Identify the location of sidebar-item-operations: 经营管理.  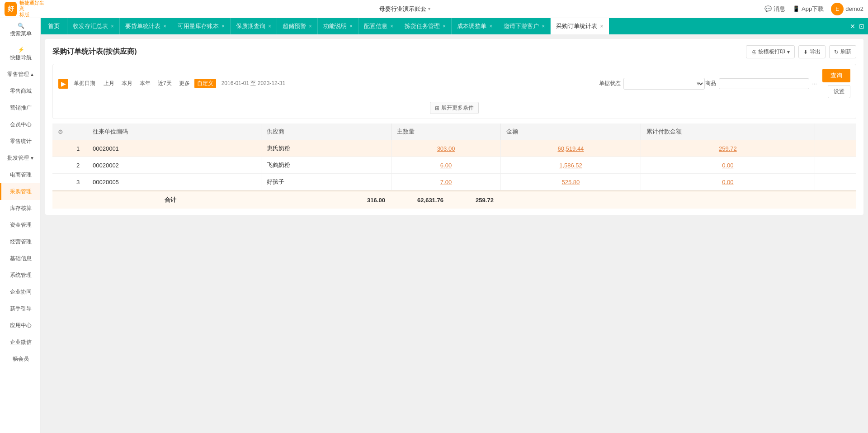
(20, 242).